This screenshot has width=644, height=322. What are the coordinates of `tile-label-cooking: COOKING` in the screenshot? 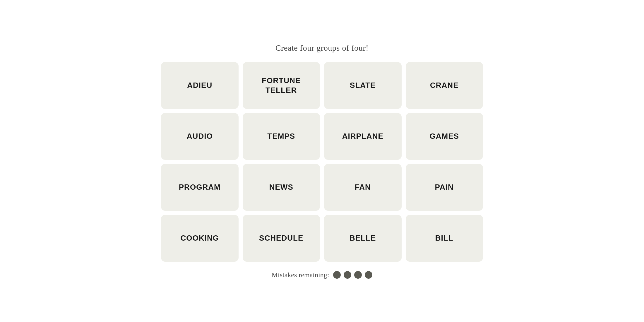 It's located at (200, 238).